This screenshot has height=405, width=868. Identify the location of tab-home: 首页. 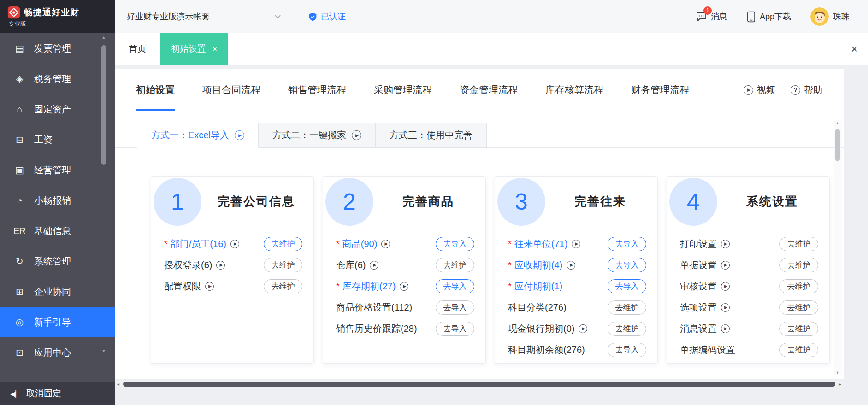
(137, 49).